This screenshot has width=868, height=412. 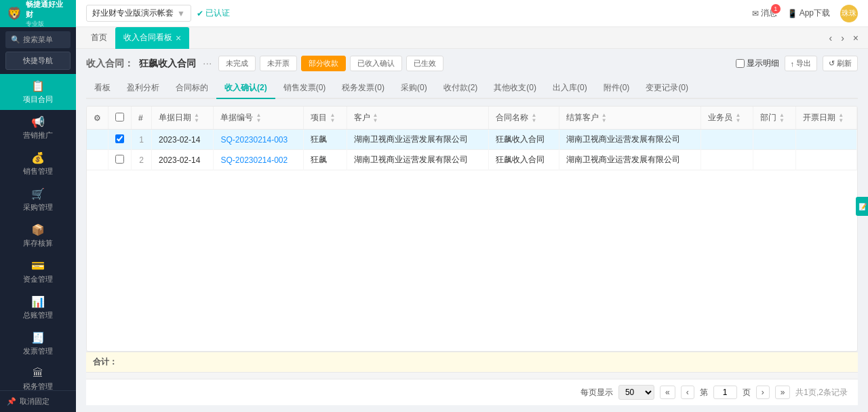 What do you see at coordinates (98, 118) in the screenshot?
I see `settings-icon: ⚙` at bounding box center [98, 118].